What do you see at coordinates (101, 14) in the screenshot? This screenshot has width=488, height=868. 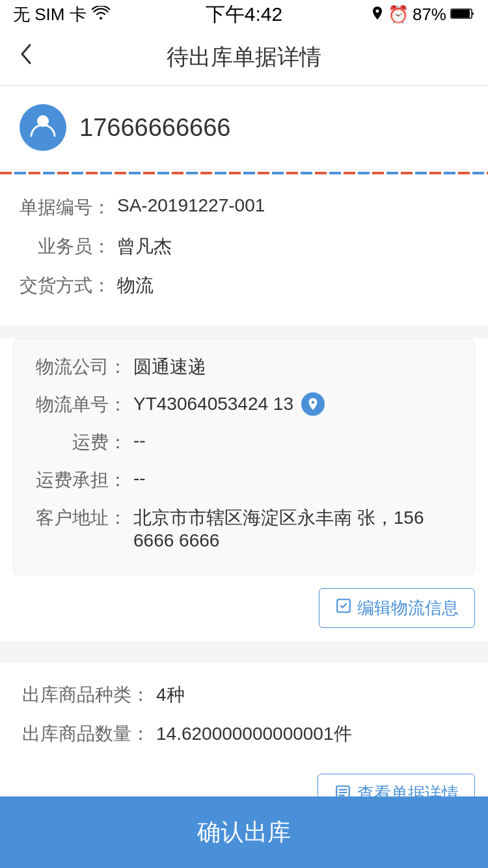 I see `wifi-icon` at bounding box center [101, 14].